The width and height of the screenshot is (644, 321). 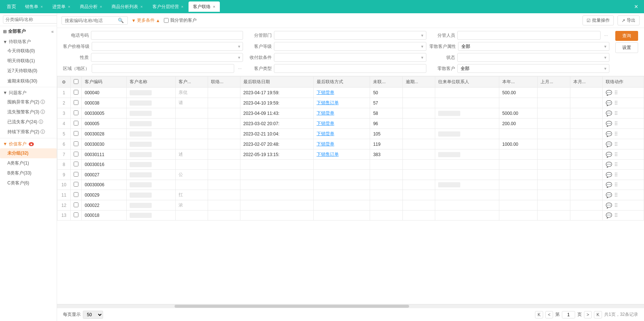 I want to click on sidebar-collapse-btn: «, so click(x=52, y=32).